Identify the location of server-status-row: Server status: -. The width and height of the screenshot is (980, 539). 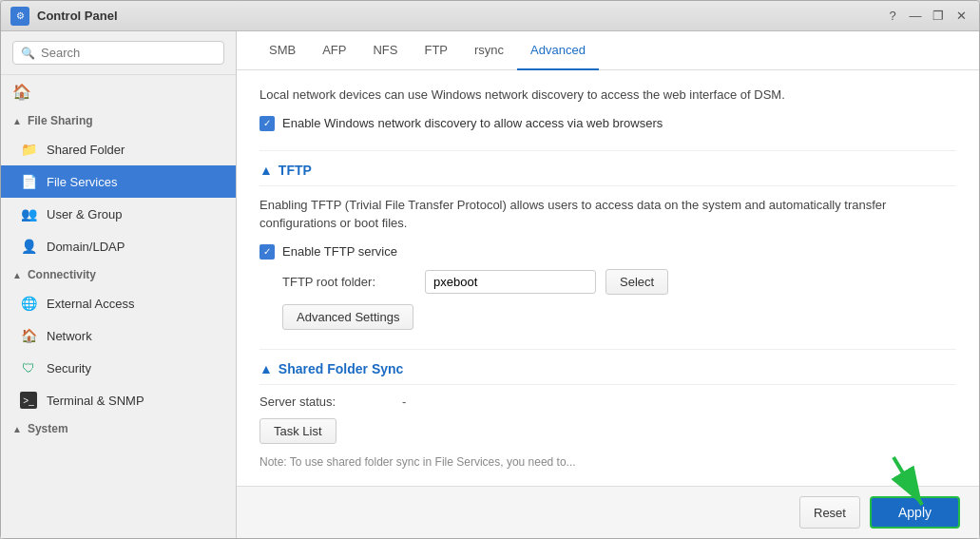
(608, 401).